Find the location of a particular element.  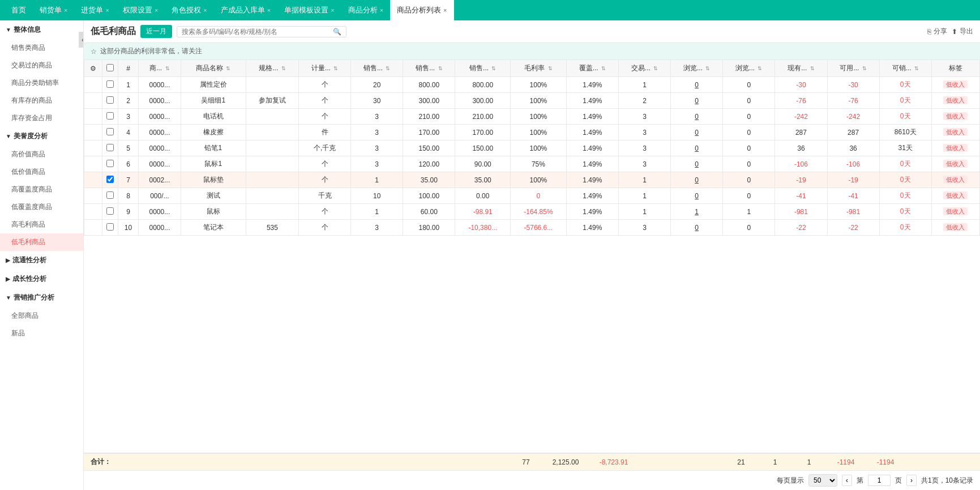

footer-current-stock: -1194 is located at coordinates (846, 462).